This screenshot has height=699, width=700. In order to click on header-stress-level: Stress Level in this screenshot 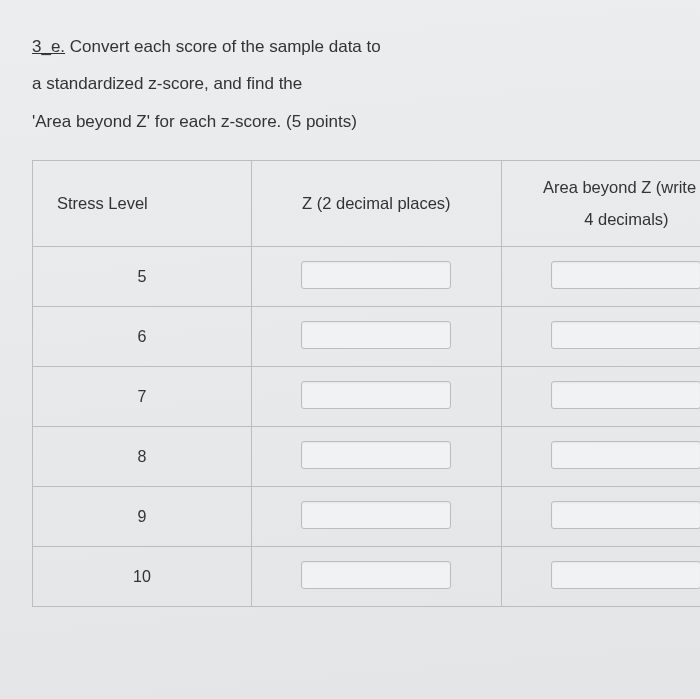, I will do `click(142, 204)`.